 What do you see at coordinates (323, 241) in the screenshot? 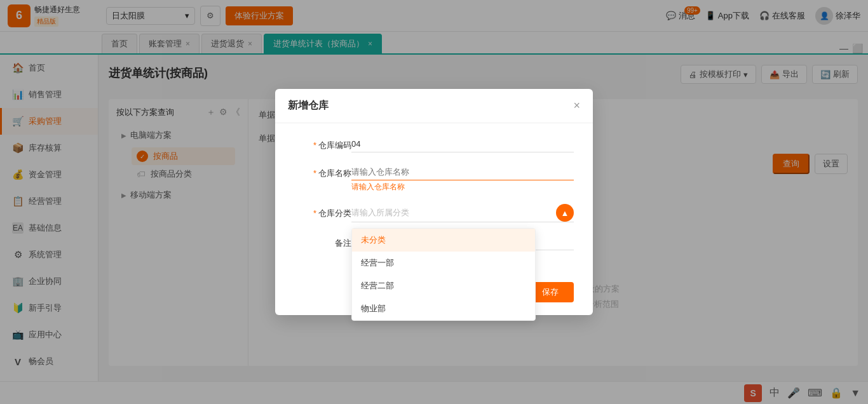
I see `note-label: 备注` at bounding box center [323, 241].